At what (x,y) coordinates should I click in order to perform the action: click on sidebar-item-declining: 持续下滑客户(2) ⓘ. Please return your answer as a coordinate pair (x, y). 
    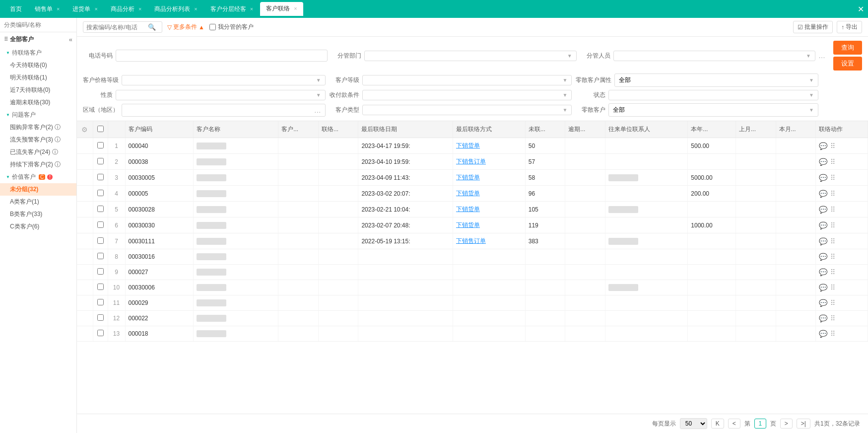
    Looking at the image, I should click on (38, 165).